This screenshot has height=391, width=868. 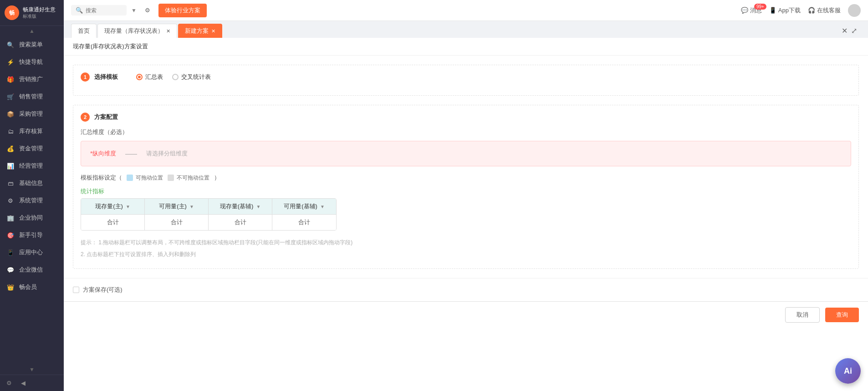 What do you see at coordinates (23, 383) in the screenshot?
I see `collapse-icon: ◀` at bounding box center [23, 383].